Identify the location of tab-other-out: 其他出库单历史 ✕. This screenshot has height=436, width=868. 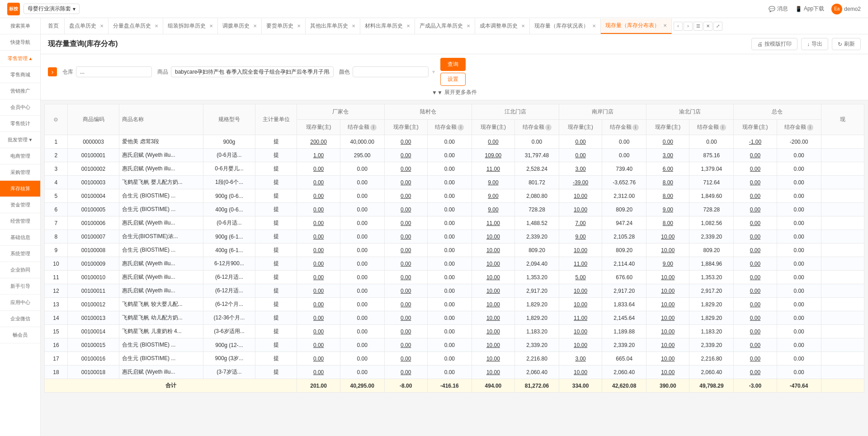
(333, 26).